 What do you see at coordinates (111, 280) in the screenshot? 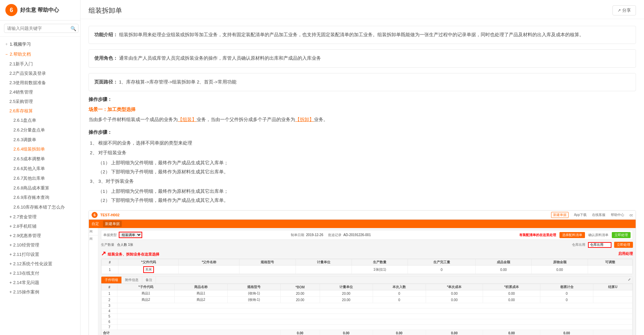
I see `sim-tab-child: 子件明细` at bounding box center [111, 280].